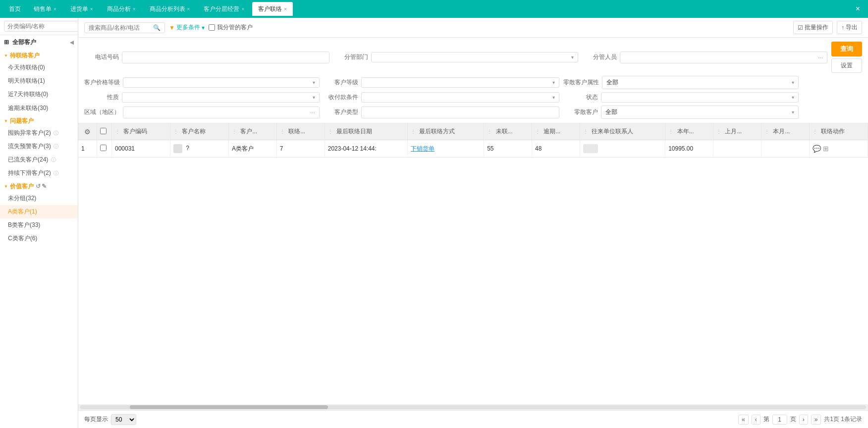 The height and width of the screenshot is (428, 868). I want to click on window-close-button: ×, so click(858, 9).